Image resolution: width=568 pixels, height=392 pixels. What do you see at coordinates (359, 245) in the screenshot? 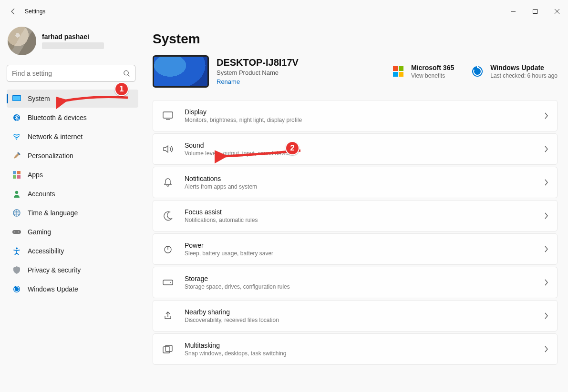
I see `card-title: Power` at bounding box center [359, 245].